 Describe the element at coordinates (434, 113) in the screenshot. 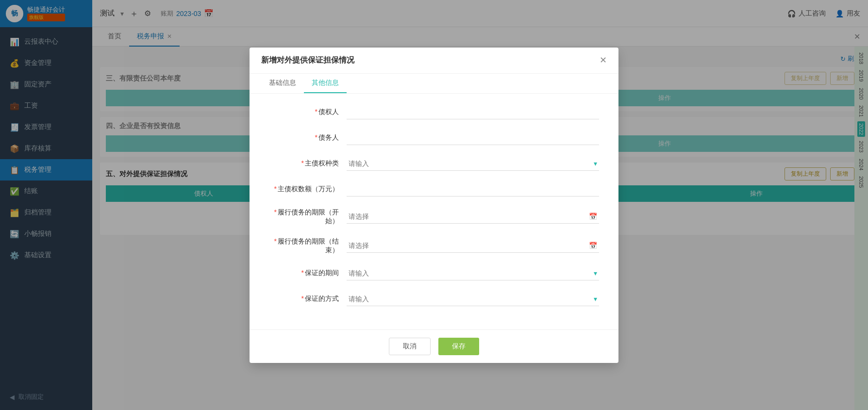

I see `form-row-creditor: *债权人` at that location.